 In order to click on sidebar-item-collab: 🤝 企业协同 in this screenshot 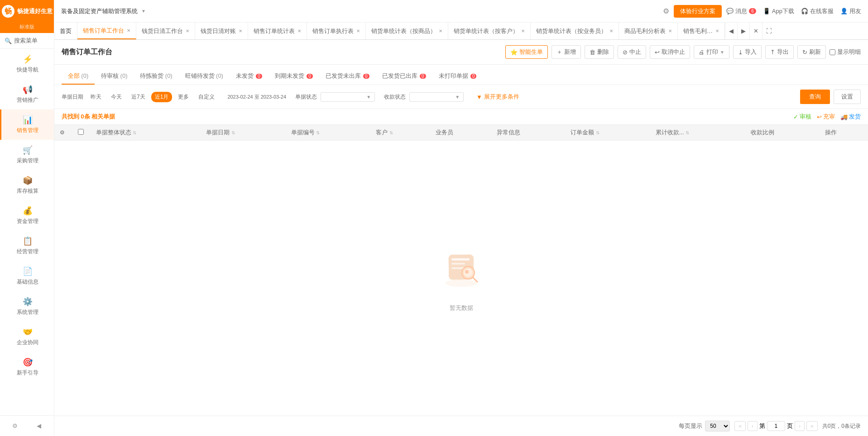, I will do `click(27, 336)`.